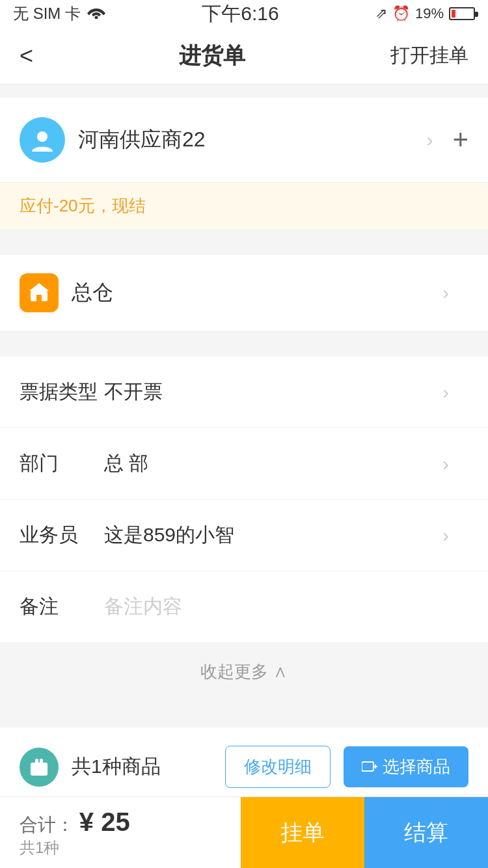 This screenshot has height=868, width=488. I want to click on status-time: 下午6:16, so click(240, 14).